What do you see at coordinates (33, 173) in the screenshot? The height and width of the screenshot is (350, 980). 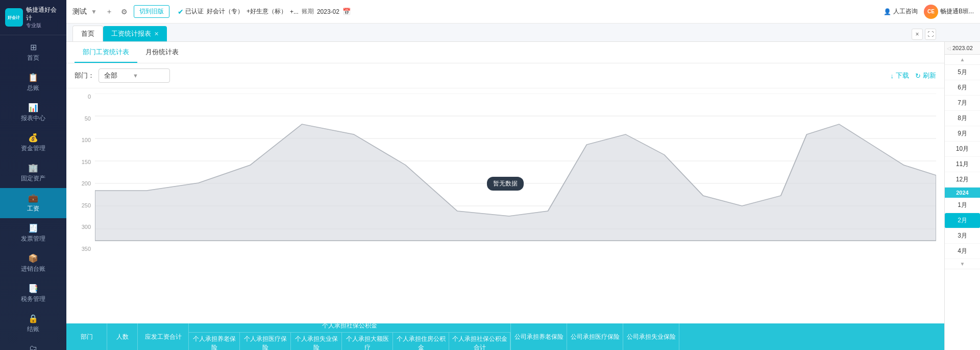 I see `sidebar-item-assets: 🏢 固定资产` at bounding box center [33, 173].